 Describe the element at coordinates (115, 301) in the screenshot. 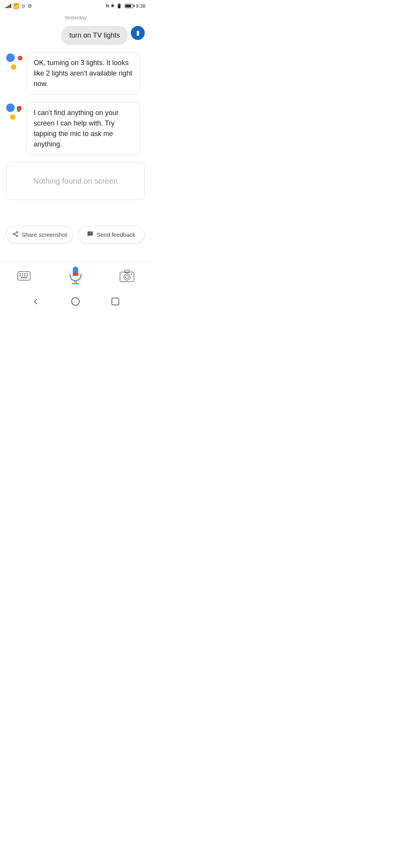

I see `recents-icon` at that location.